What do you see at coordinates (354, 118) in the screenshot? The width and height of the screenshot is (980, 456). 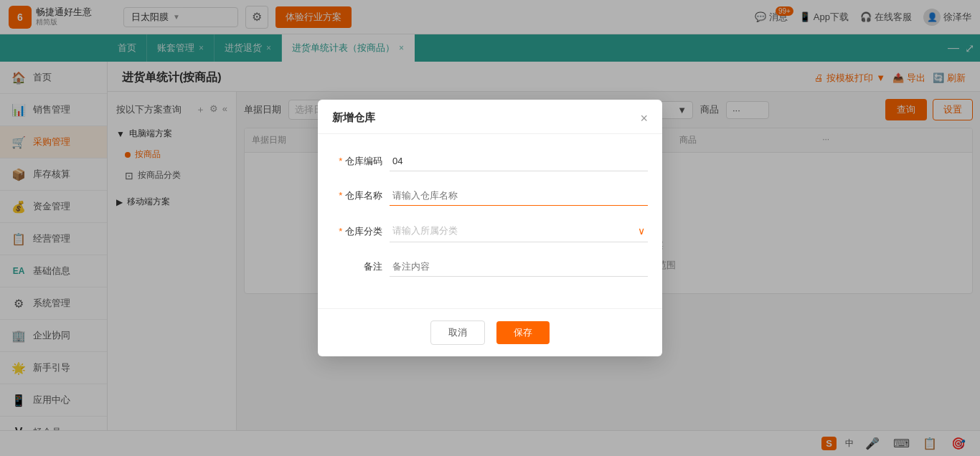 I see `dialog-title: 新增仓库` at bounding box center [354, 118].